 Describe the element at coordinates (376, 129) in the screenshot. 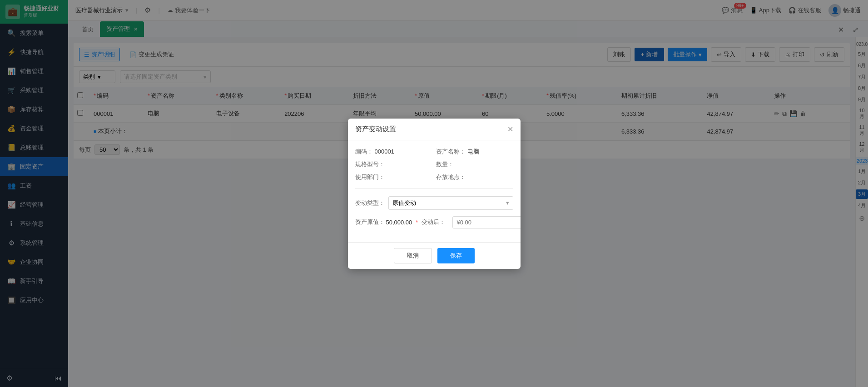

I see `dialog-title: 资产变动设置` at that location.